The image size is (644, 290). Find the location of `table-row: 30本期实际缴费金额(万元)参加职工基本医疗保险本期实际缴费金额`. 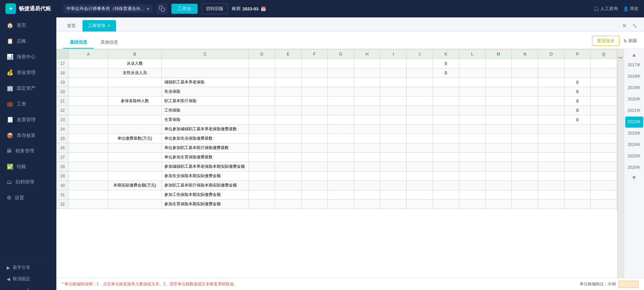

table-row: 30本期实际缴费金额(万元)参加职工基本医疗保险本期实际缴费金额 is located at coordinates (337, 186).